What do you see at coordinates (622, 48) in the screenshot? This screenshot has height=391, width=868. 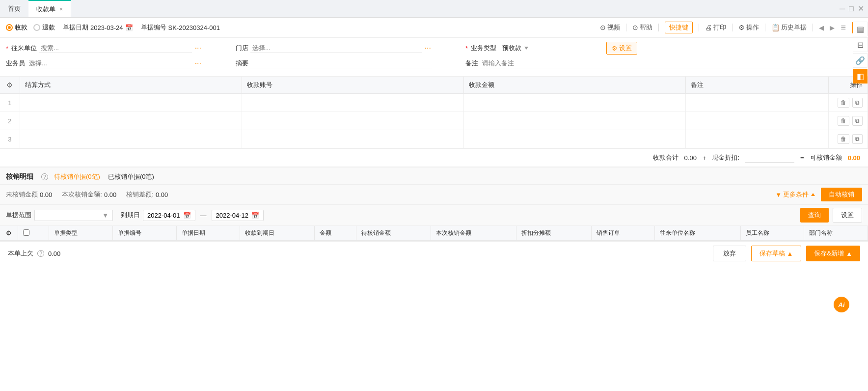 I see `settings-top-btn: ⚙ 设置` at bounding box center [622, 48].